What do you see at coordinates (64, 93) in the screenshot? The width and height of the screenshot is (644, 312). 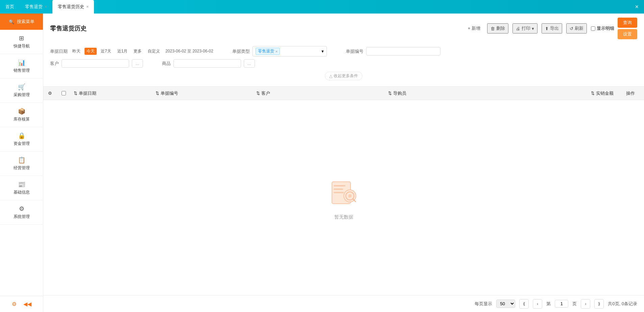 I see `select-all-checkbox` at bounding box center [64, 93].